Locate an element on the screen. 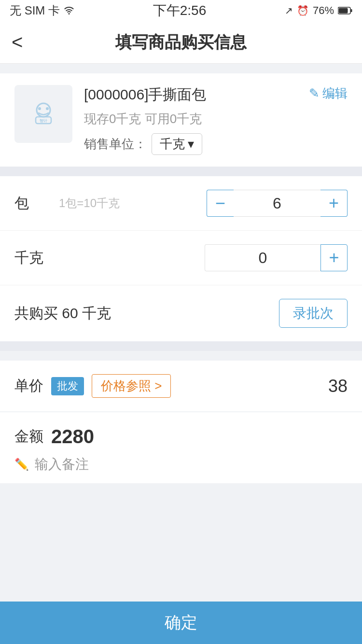  product-logo-icon: 智计 is located at coordinates (43, 114).